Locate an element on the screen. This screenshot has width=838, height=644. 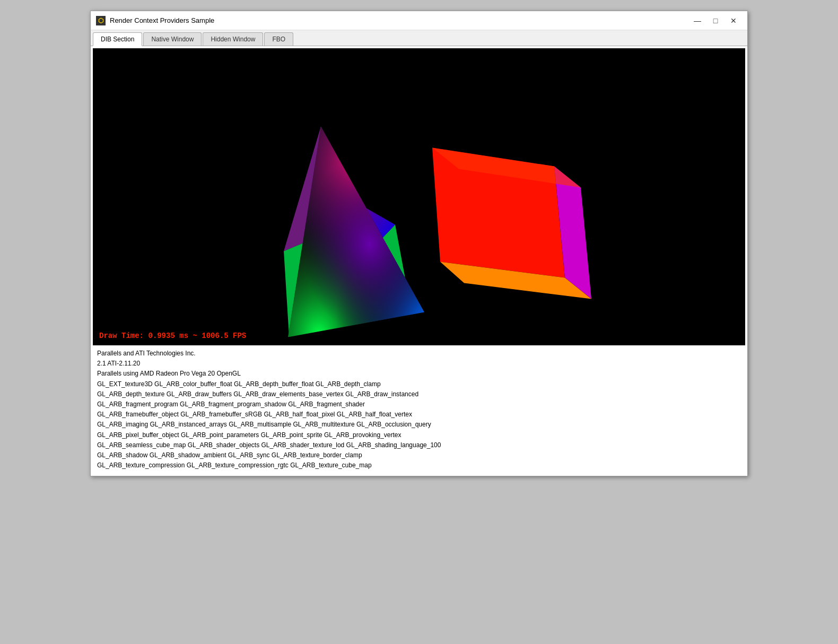
info-line-10: GL_ARB_seamless_cube_map GL_ARB_shader_o… is located at coordinates (419, 446).